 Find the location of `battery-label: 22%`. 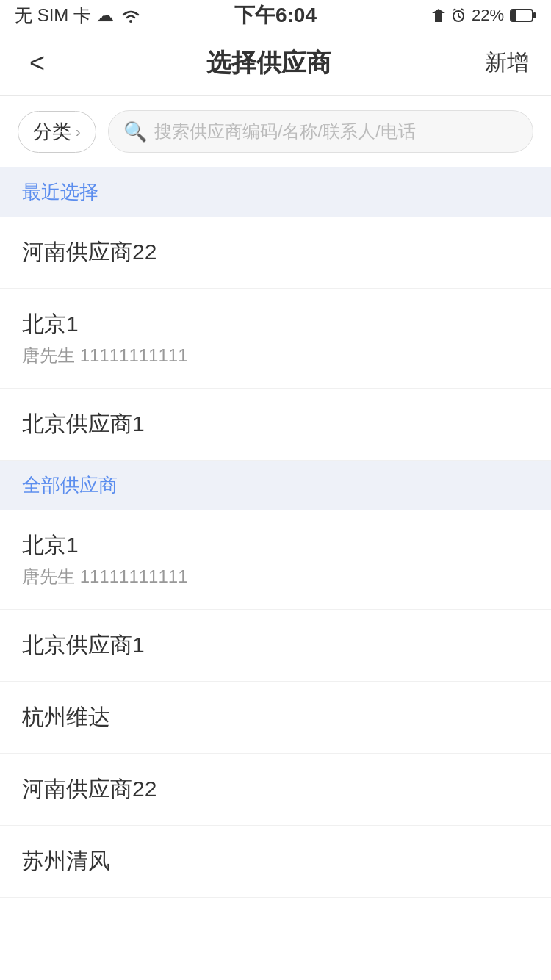

battery-label: 22% is located at coordinates (488, 15).